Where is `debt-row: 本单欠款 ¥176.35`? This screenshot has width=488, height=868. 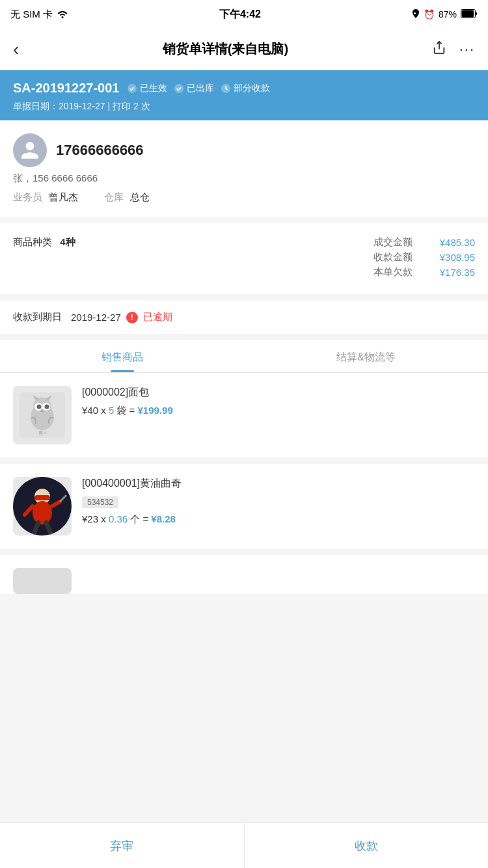
debt-row: 本单欠款 ¥176.35 is located at coordinates (424, 272).